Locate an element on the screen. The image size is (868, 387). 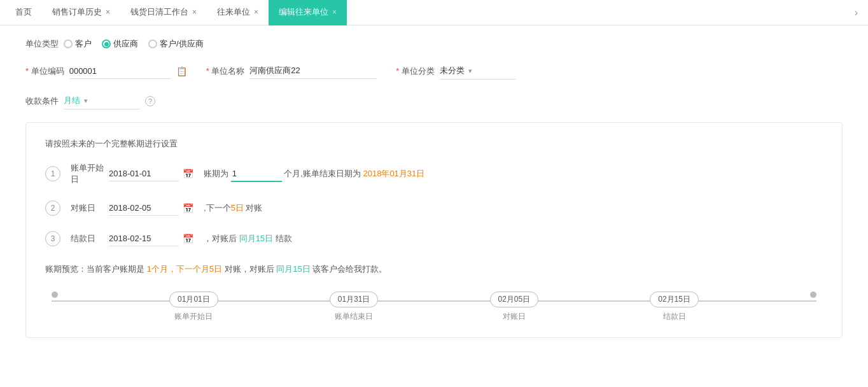
timeline-pill-4: 02月15日 is located at coordinates (675, 299).